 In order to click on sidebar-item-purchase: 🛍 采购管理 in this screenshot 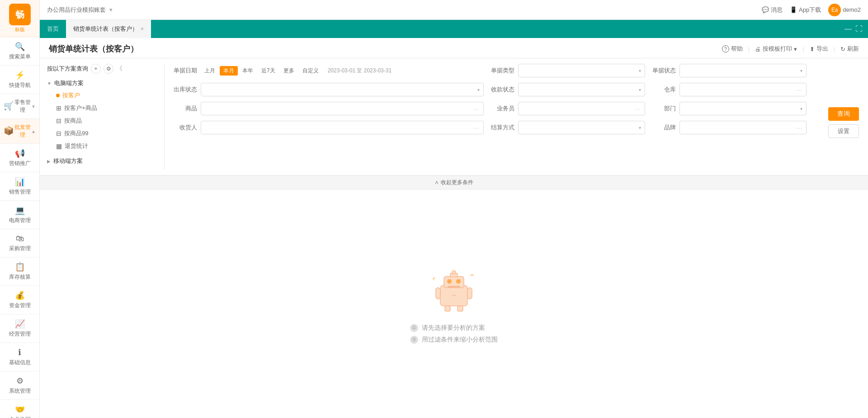, I will do `click(20, 243)`.